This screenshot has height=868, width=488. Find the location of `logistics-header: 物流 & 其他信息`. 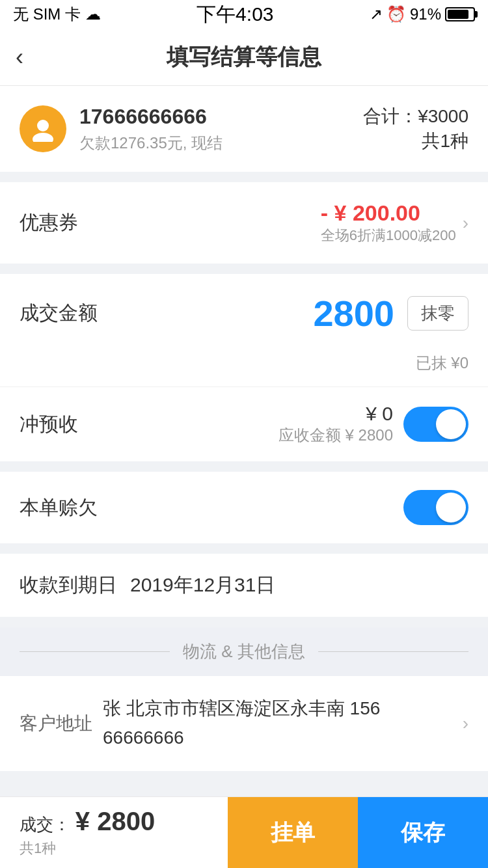

logistics-header: 物流 & 其他信息 is located at coordinates (244, 652).